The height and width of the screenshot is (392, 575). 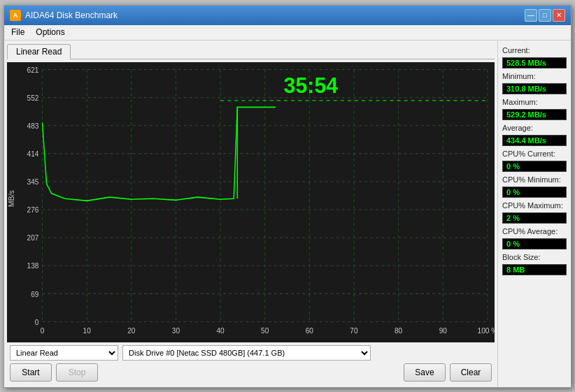 What do you see at coordinates (545, 15) in the screenshot?
I see `maximize-button: □` at bounding box center [545, 15].